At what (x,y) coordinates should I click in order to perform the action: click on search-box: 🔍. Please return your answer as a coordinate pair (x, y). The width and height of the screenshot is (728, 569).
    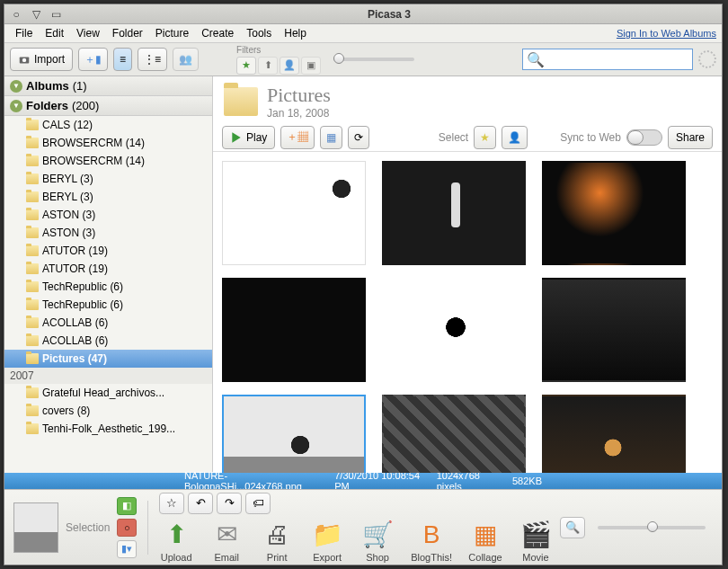
    Looking at the image, I should click on (608, 59).